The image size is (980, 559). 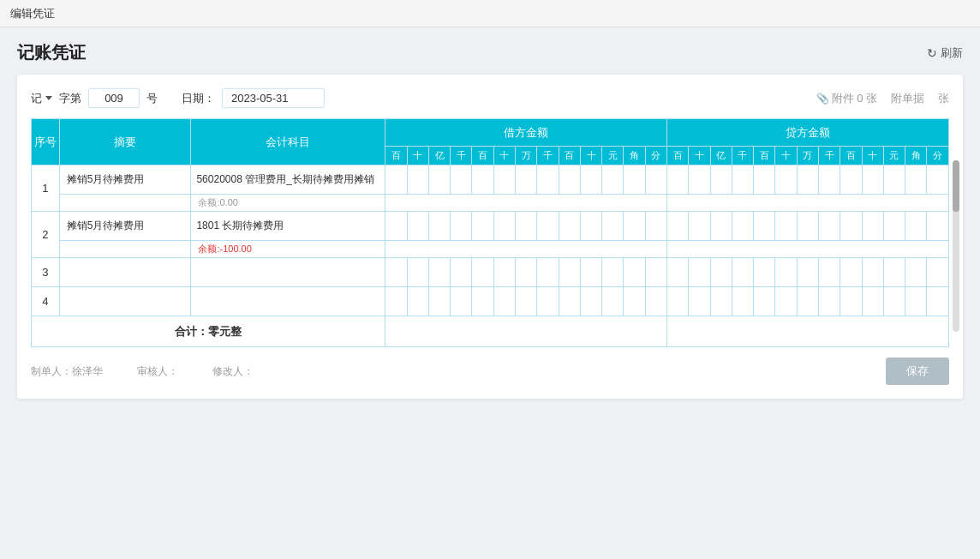 What do you see at coordinates (764, 156) in the screenshot?
I see `sub-c-5: 百` at bounding box center [764, 156].